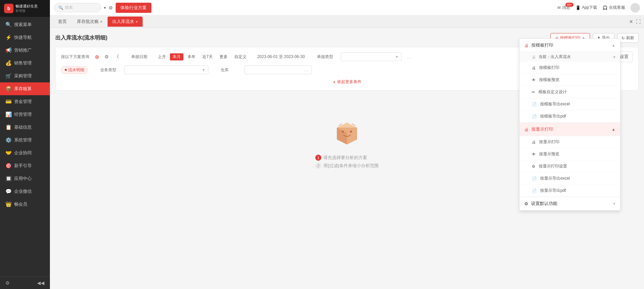  Describe the element at coordinates (117, 57) in the screenshot. I see `filter-collapse-btn: 《` at that location.